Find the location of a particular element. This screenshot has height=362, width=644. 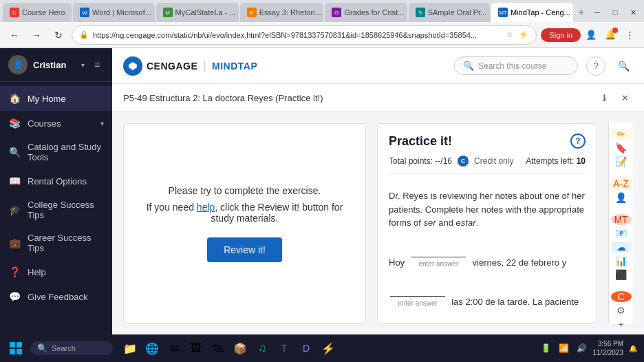

rental-icon: 📖 is located at coordinates (14, 181).